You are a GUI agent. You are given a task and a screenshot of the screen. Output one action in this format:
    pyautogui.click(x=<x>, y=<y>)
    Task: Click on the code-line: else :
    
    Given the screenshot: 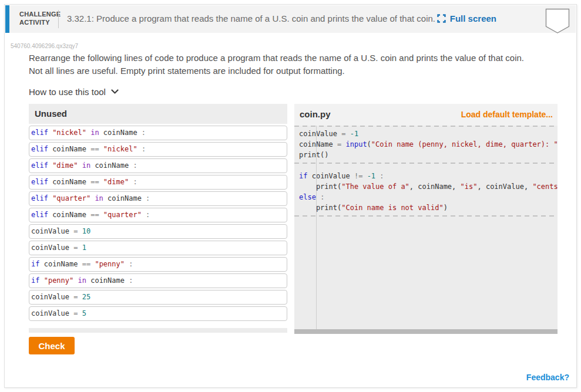 What is the action you would take?
    pyautogui.click(x=426, y=197)
    